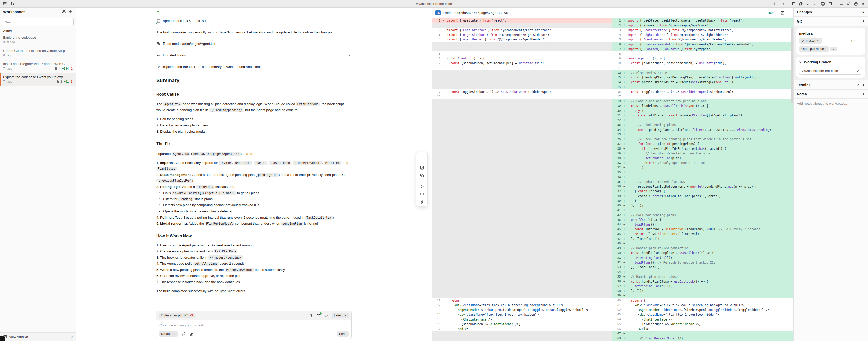 The height and width of the screenshot is (341, 868). What do you see at coordinates (38, 66) in the screenshot?
I see `workspace-item: Install and integrate Vibe Kanban Web C7…` at bounding box center [38, 66].